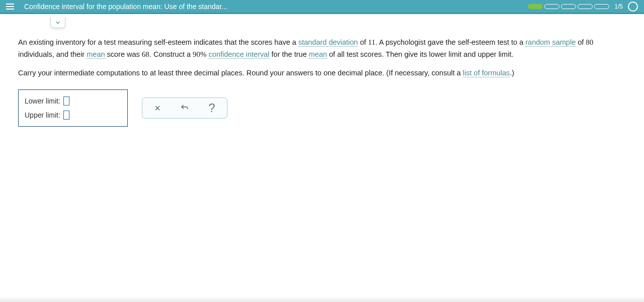 The image size is (644, 302). Describe the element at coordinates (73, 109) in the screenshot. I see `answer-box: Lower limit: Upper limit:` at that location.